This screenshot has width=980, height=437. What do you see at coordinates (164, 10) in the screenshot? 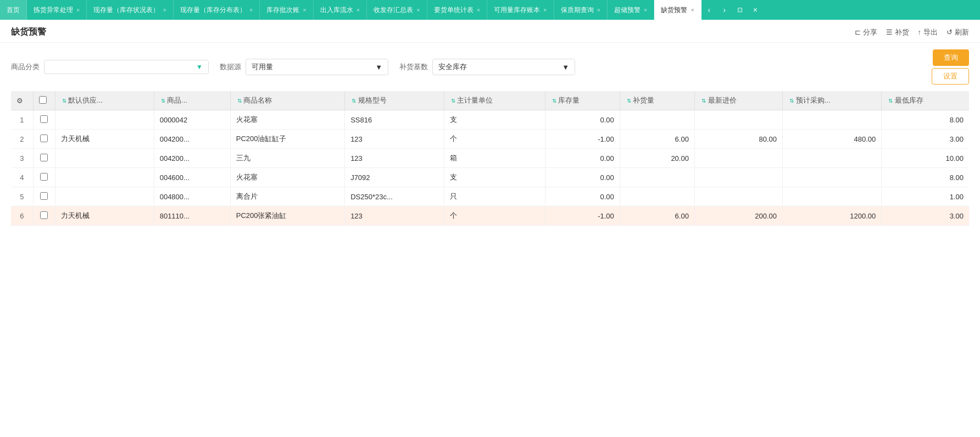
I see `tab-close-inventory-status: ×` at bounding box center [164, 10].